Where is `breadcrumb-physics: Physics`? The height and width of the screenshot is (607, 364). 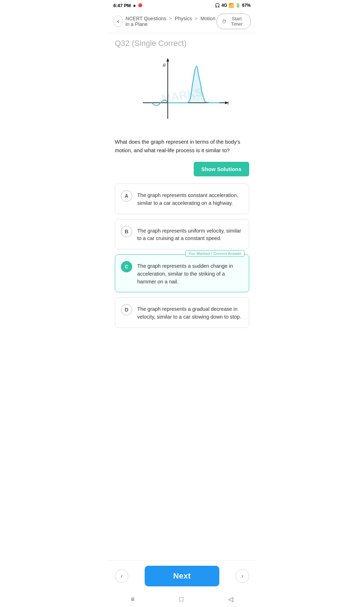
breadcrumb-physics: Physics is located at coordinates (183, 18).